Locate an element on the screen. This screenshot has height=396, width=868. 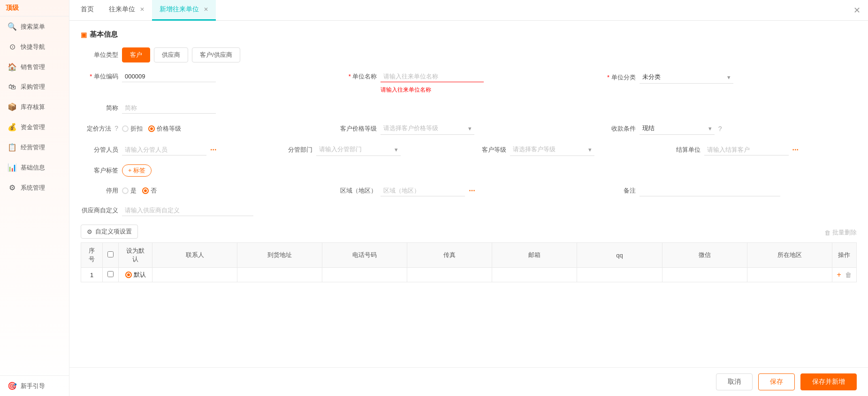
tab-partner-close-icon: ✕ is located at coordinates (142, 9).